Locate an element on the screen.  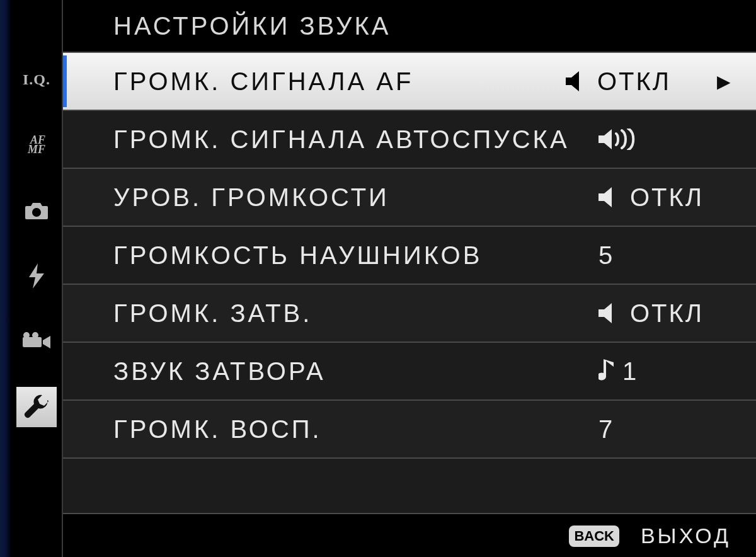
menu-value-text: 1 is located at coordinates (630, 372).